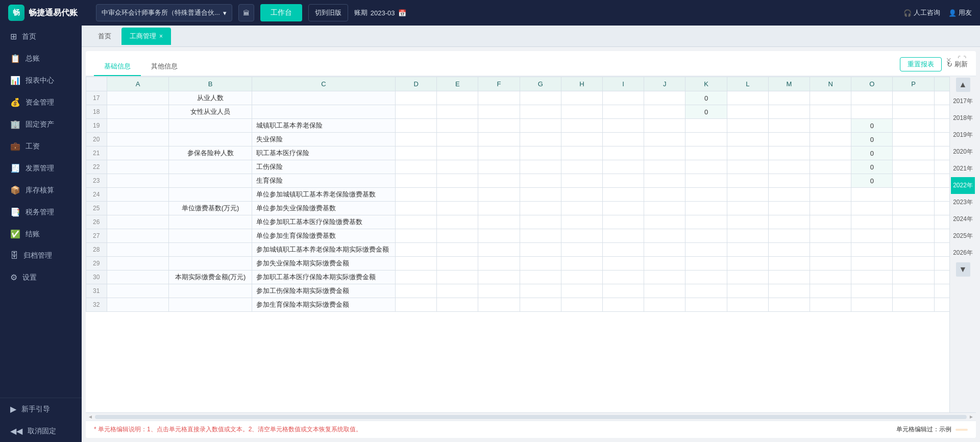  I want to click on company-selector: 中审众环会计师事务所（特殊普通合伙... ▾, so click(164, 13).